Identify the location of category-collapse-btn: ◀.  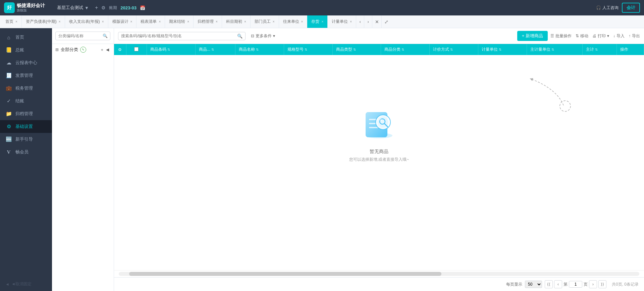
(107, 50).